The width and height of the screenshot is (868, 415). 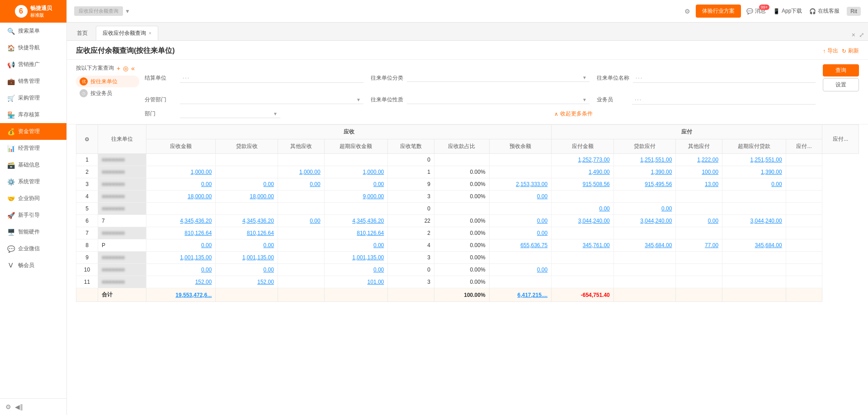 I want to click on filter-field-salesperson: 业务员 ···, so click(x=706, y=100).